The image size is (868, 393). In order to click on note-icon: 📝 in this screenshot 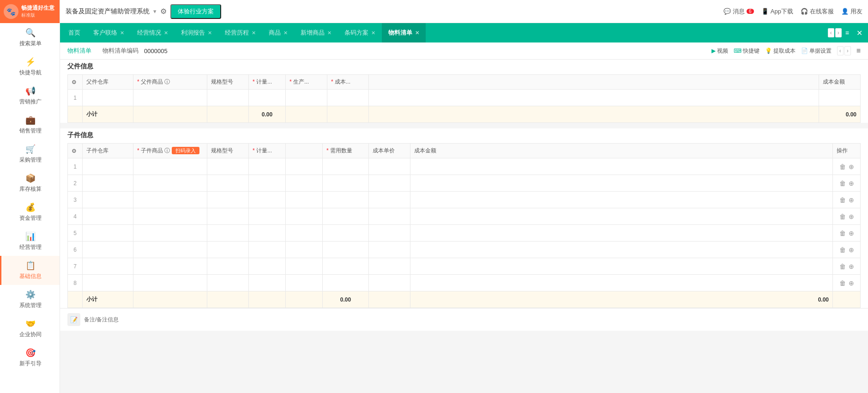, I will do `click(74, 320)`.